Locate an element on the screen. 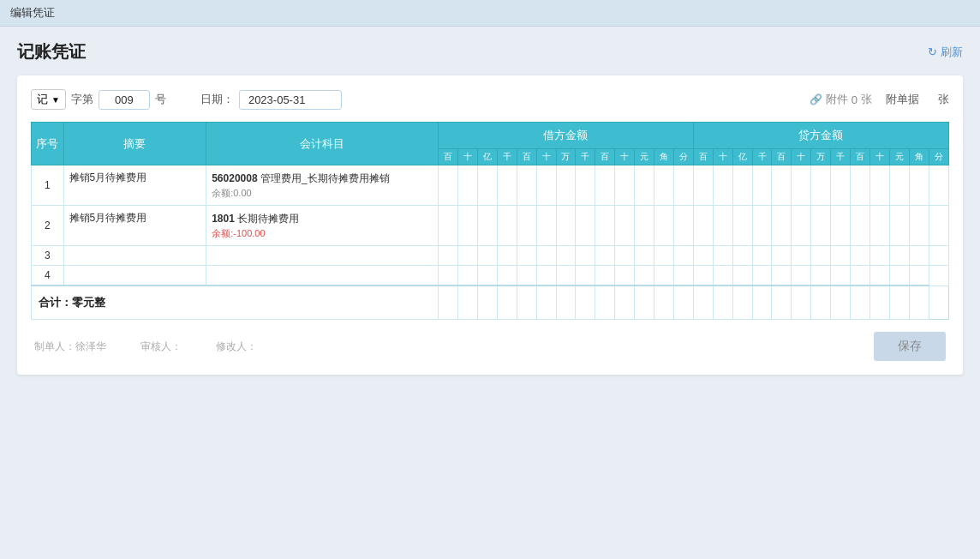  debit-cell-r4-c8 is located at coordinates (586, 276).